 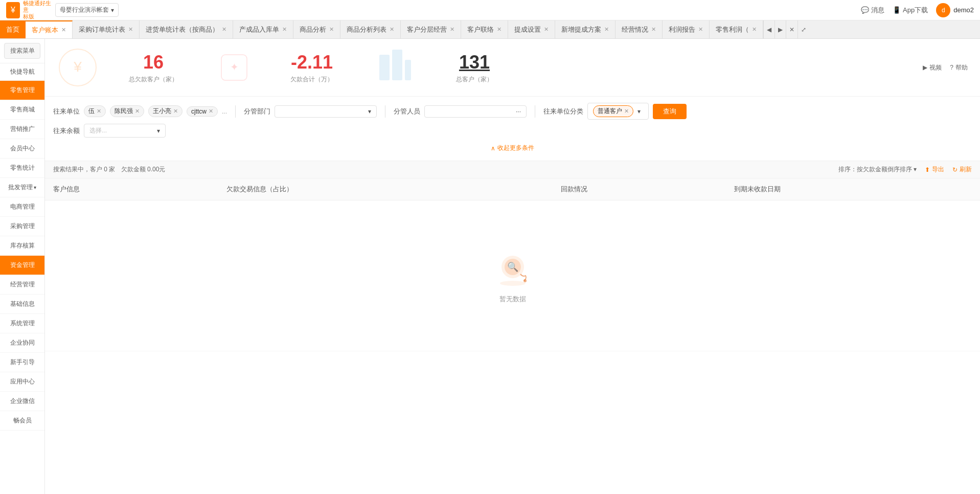 I want to click on stat-total-clients: 131 总客户（家）, so click(x=474, y=68).